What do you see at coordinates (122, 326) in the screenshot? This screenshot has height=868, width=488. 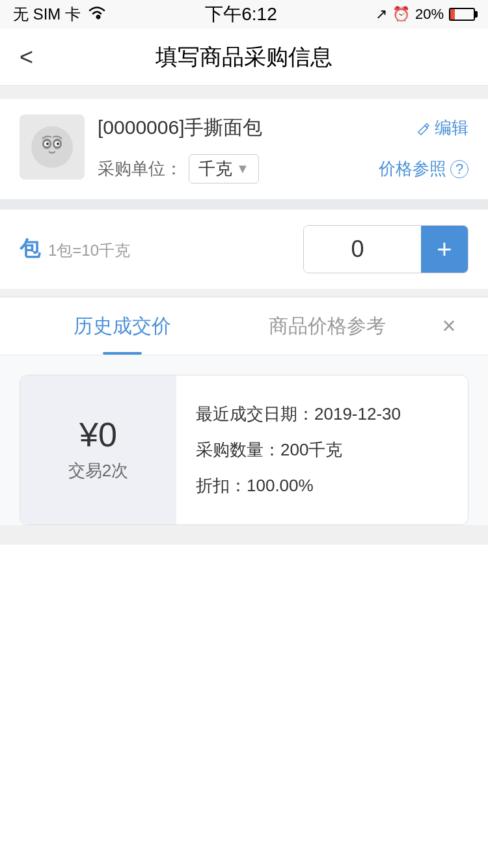 I see `tab-history-price: 历史成交价` at bounding box center [122, 326].